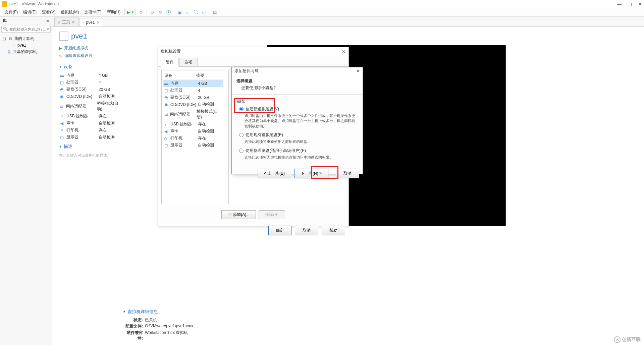 The image size is (644, 345). What do you see at coordinates (70, 12) in the screenshot?
I see `menu-vm: 虚拟机(M)` at bounding box center [70, 12].